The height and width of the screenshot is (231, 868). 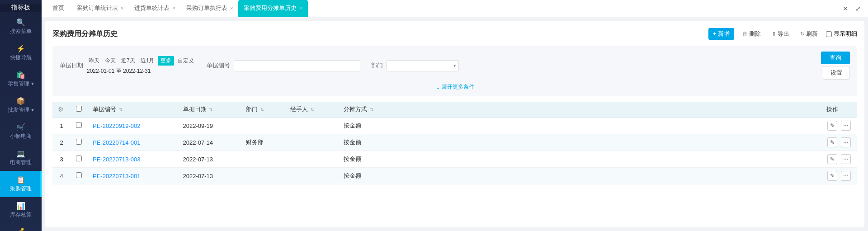 I want to click on sidebar-item-inventory: 📊 库存核算, so click(x=21, y=210).